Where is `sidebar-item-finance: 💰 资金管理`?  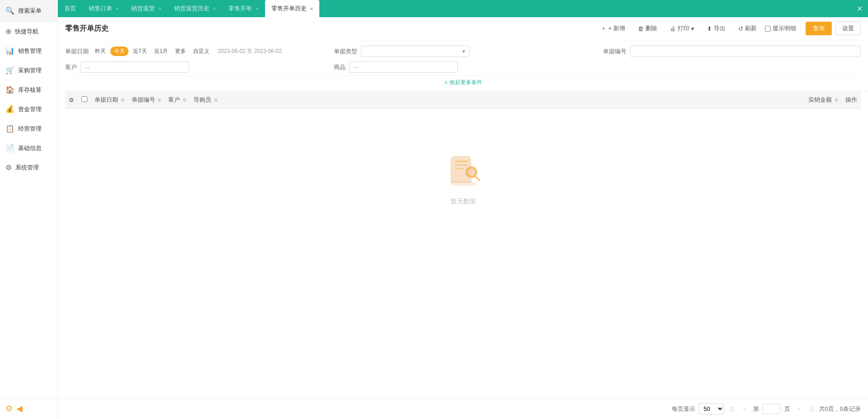 sidebar-item-finance: 💰 资金管理 is located at coordinates (29, 109).